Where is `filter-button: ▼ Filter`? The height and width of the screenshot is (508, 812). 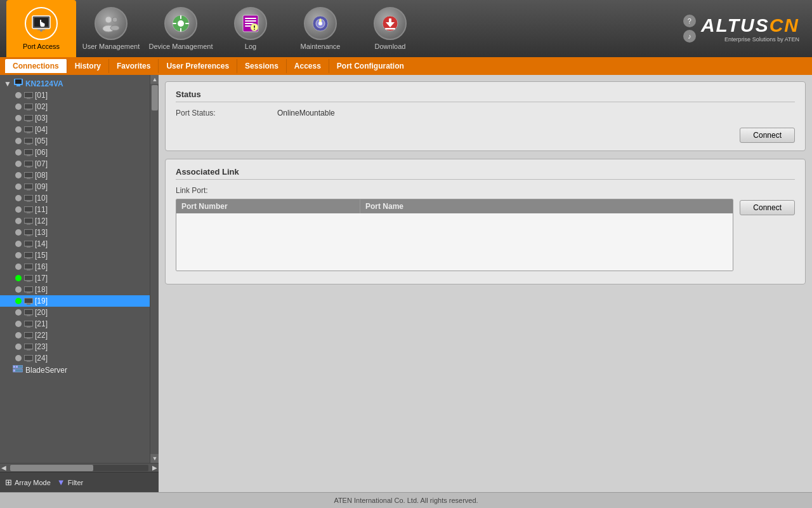
filter-button: ▼ Filter is located at coordinates (70, 483).